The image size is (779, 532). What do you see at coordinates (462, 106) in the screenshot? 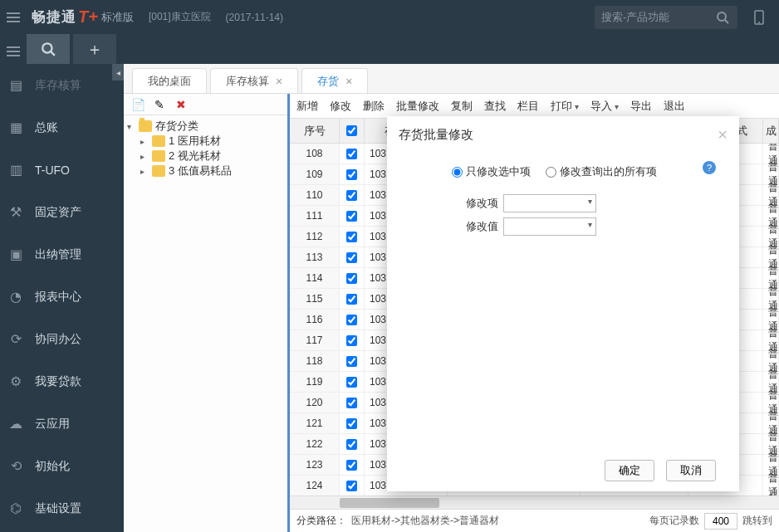
I see `toolbar-复制: 复制` at bounding box center [462, 106].